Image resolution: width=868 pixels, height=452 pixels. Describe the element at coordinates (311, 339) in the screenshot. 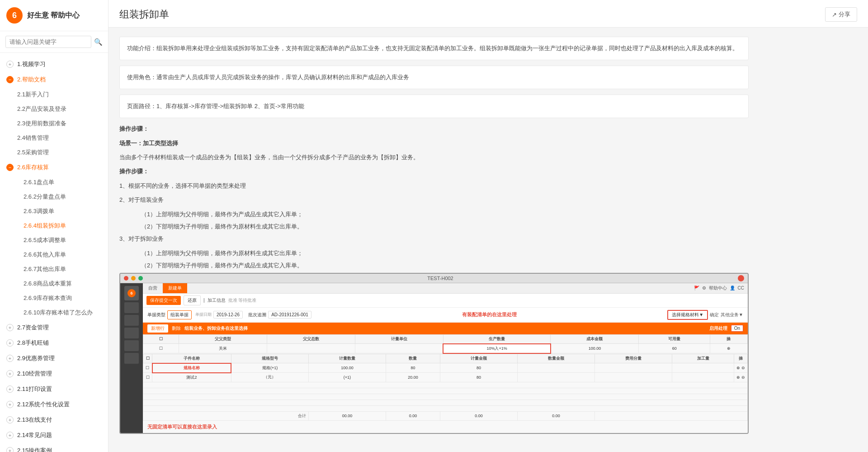

I see `col-header-parent-total: 父父总数` at that location.